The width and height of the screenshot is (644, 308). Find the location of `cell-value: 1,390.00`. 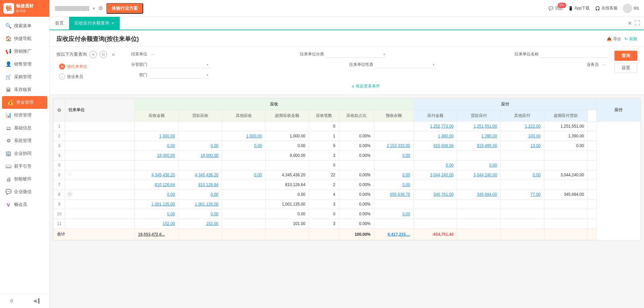

cell-value: 1,390.00 is located at coordinates (479, 136).